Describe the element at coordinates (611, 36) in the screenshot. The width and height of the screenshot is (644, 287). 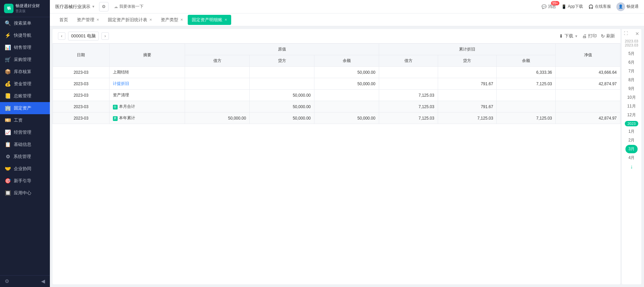
I see `refresh-label: 刷新` at that location.